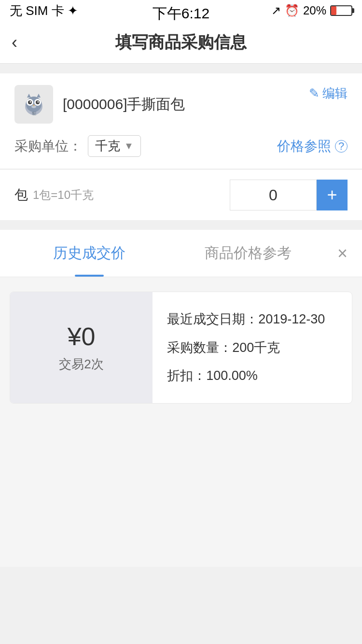 Image resolution: width=362 pixels, height=644 pixels. I want to click on tab-history-price: 历史成交价, so click(89, 253).